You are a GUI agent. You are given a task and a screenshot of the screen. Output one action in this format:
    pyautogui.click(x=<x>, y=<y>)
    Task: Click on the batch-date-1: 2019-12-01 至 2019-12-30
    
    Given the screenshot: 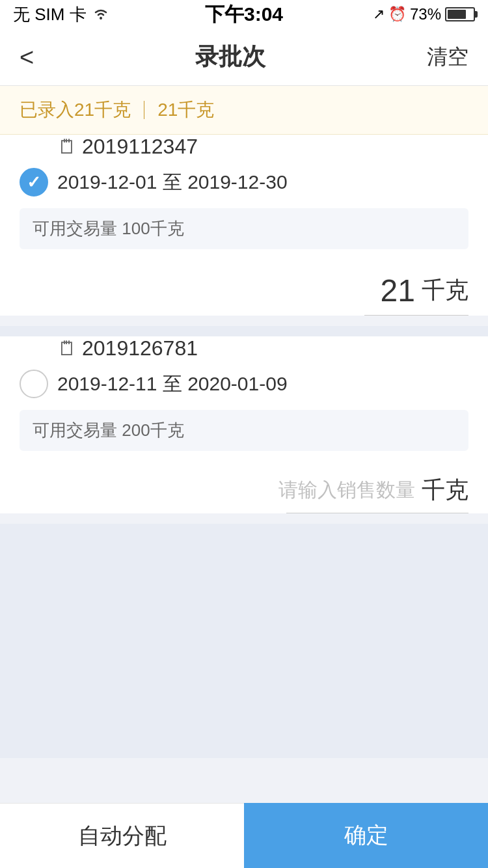 What is the action you would take?
    pyautogui.click(x=172, y=182)
    